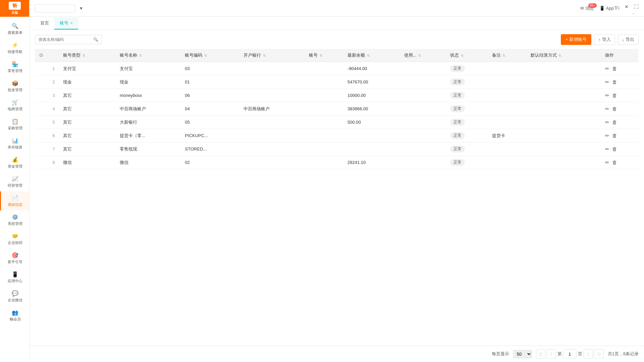 The image size is (644, 362). Describe the element at coordinates (454, 55) in the screenshot. I see `col-status-label: 状态` at that location.